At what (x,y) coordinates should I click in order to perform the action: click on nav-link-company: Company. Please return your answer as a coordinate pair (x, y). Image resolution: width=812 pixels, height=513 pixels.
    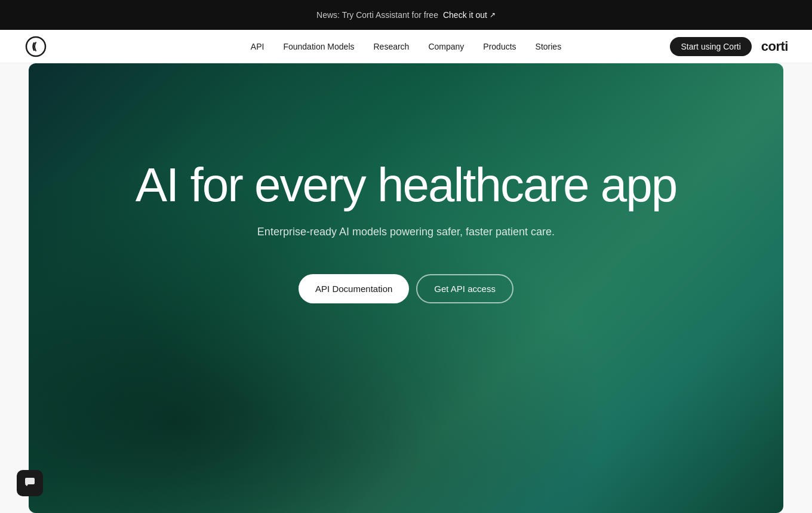
    Looking at the image, I should click on (446, 47).